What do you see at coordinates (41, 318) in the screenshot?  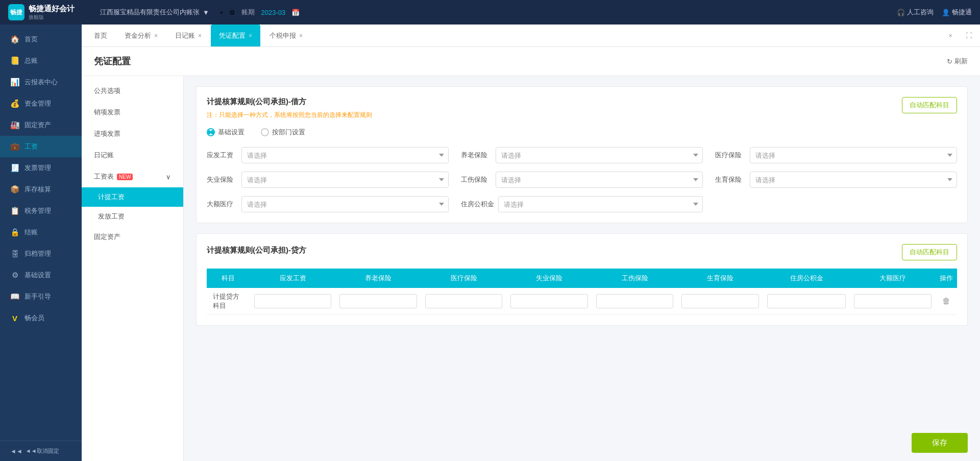 I see `sidebar-item-vip: V 畅会员` at bounding box center [41, 318].